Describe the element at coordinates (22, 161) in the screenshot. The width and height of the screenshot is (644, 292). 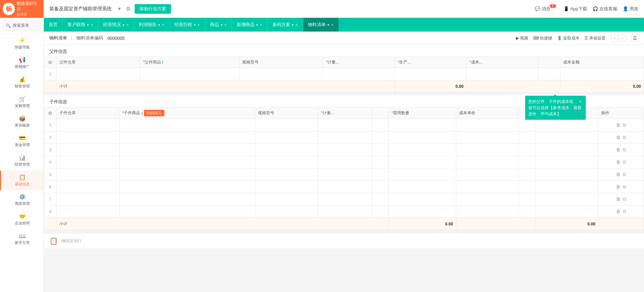
I see `sidebar-item-operations: 📊 经营管理` at that location.